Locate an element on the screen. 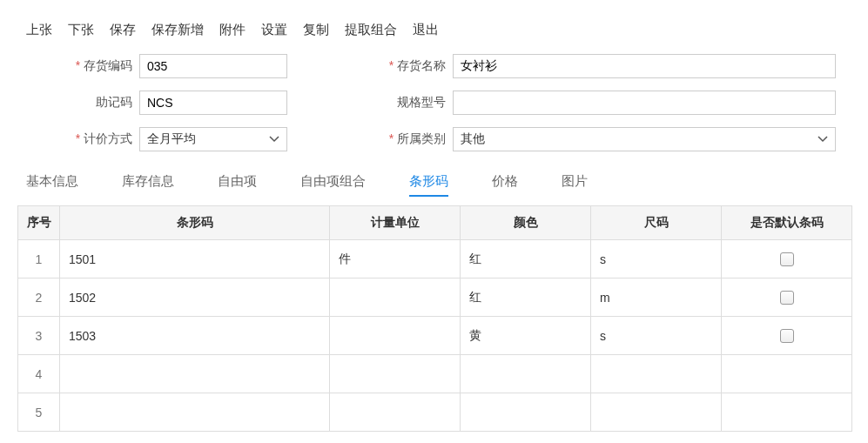 The height and width of the screenshot is (443, 868). header-default: 是否默认条码 is located at coordinates (787, 223).